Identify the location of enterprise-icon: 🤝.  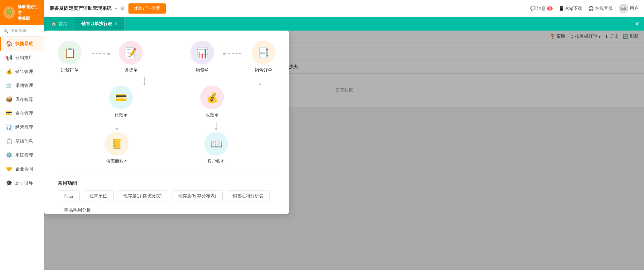
(9, 169).